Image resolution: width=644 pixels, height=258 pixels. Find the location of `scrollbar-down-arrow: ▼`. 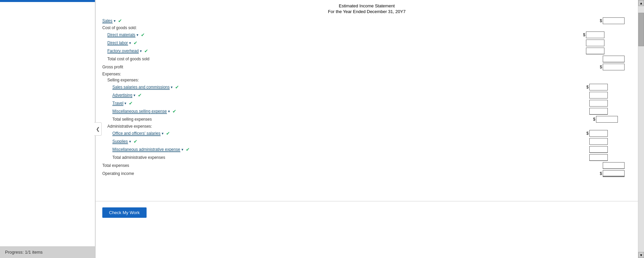

scrollbar-down-arrow: ▼ is located at coordinates (641, 255).